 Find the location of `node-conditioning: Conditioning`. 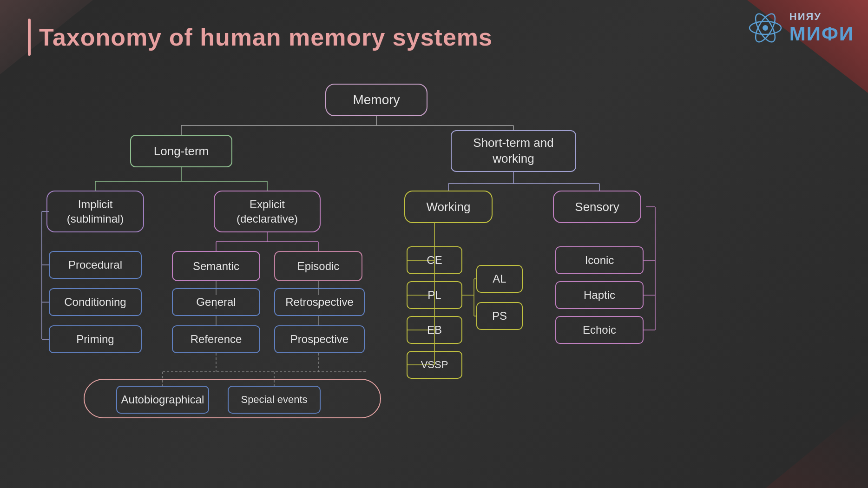

node-conditioning: Conditioning is located at coordinates (95, 302).